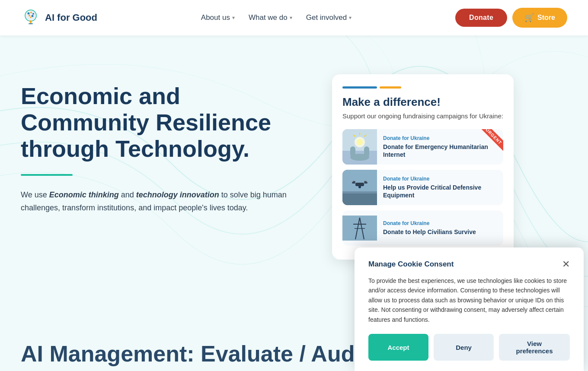  I want to click on view-preferences-button: View preferences, so click(534, 347).